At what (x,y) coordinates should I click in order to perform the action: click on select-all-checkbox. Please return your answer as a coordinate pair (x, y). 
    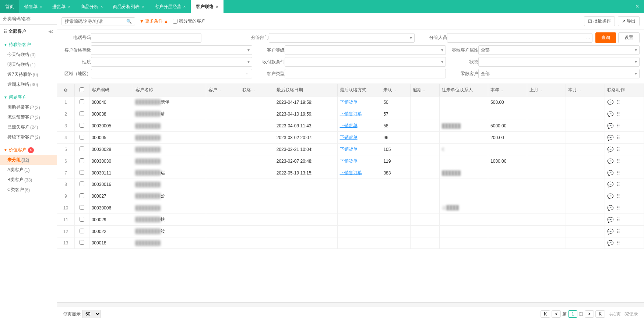
    Looking at the image, I should click on (82, 90).